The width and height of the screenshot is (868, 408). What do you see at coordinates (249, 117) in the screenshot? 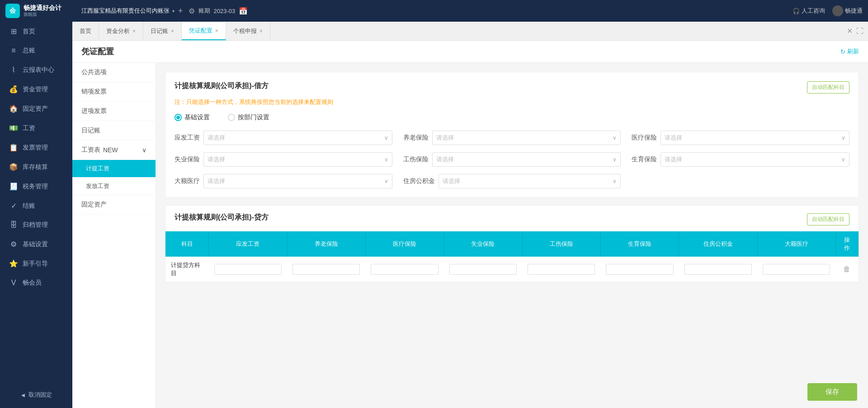
I see `radio-department: 按部门设置` at bounding box center [249, 117].